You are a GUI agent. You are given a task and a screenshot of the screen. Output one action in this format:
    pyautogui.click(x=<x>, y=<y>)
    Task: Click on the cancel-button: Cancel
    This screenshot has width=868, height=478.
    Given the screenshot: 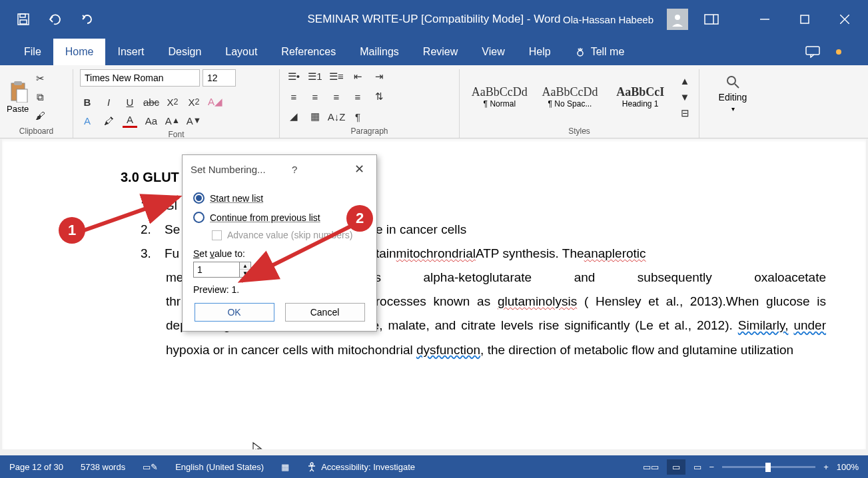 What is the action you would take?
    pyautogui.click(x=325, y=312)
    